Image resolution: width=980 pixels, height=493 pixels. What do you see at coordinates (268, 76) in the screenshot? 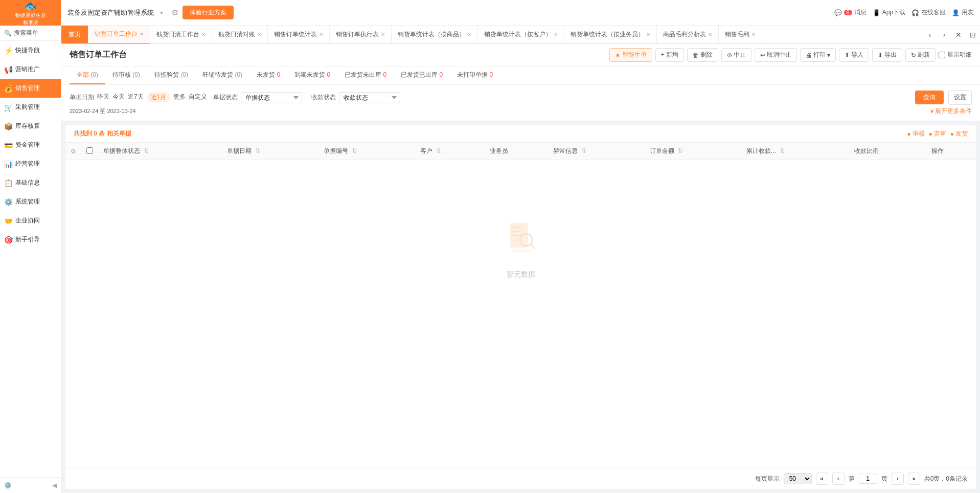
I see `sub-tab-not-shipped: 未发货 0` at bounding box center [268, 76].